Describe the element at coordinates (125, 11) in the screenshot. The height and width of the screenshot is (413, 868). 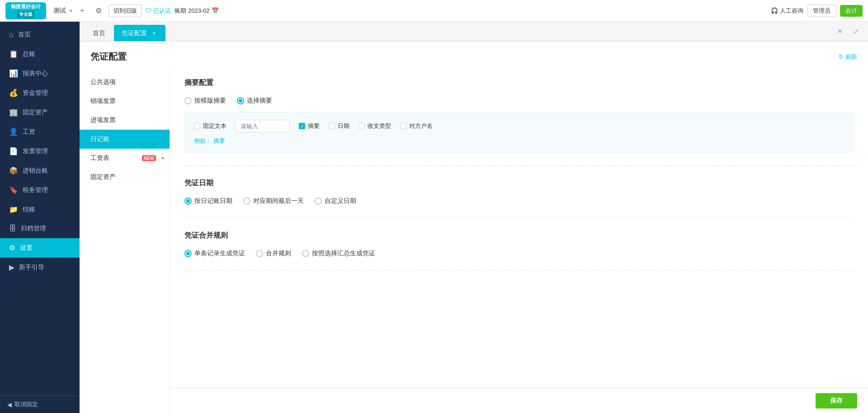
I see `switch-version-button: 切到旧版` at that location.